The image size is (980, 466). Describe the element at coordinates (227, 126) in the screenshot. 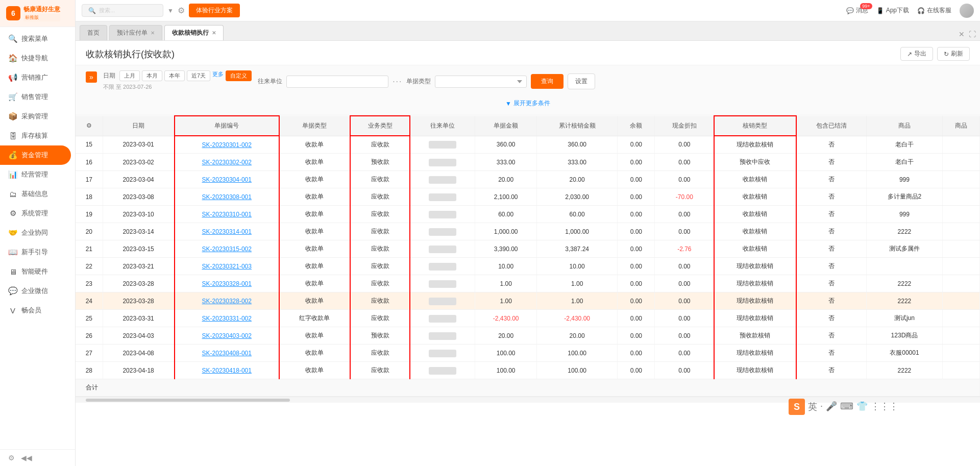

I see `col-billno: 单据编号` at that location.